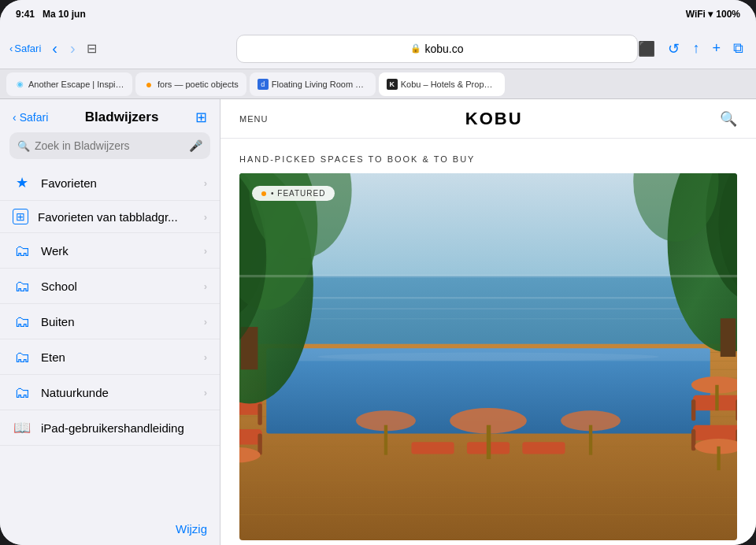 The image size is (756, 545). Describe the element at coordinates (191, 84) in the screenshot. I see `tab-1: ● fors — poetic objects` at that location.